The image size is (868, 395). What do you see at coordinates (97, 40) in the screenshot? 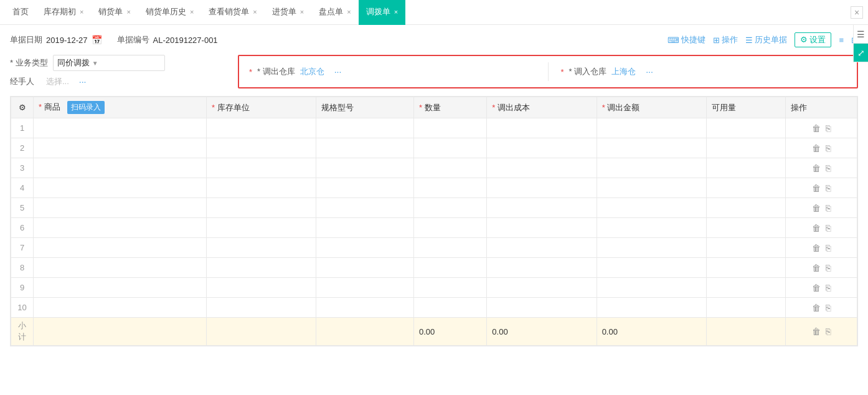
I see `calendar-icon: 📅` at bounding box center [97, 40].